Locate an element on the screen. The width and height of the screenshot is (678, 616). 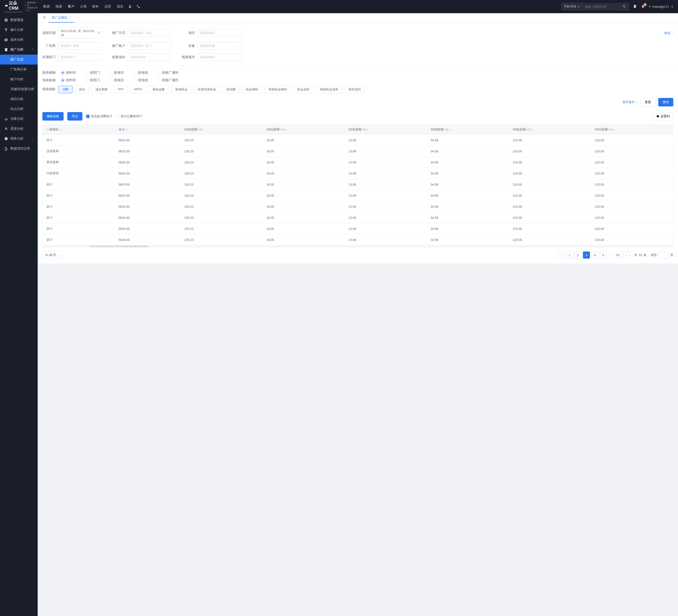
metric-tag: 新机会数 is located at coordinates (159, 89).